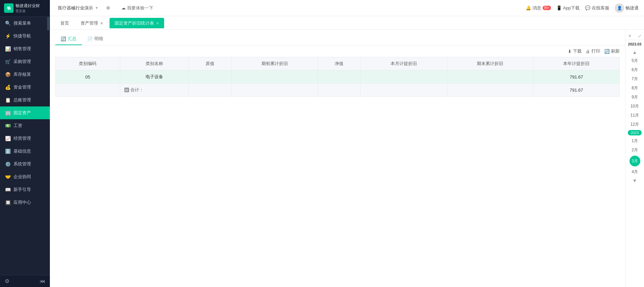 This screenshot has width=644, height=287. Describe the element at coordinates (635, 150) in the screenshot. I see `month-item: 2月` at that location.